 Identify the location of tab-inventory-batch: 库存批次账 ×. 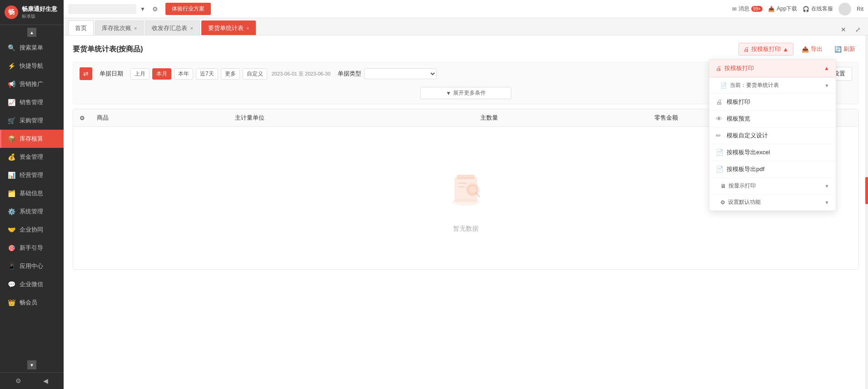
(119, 28).